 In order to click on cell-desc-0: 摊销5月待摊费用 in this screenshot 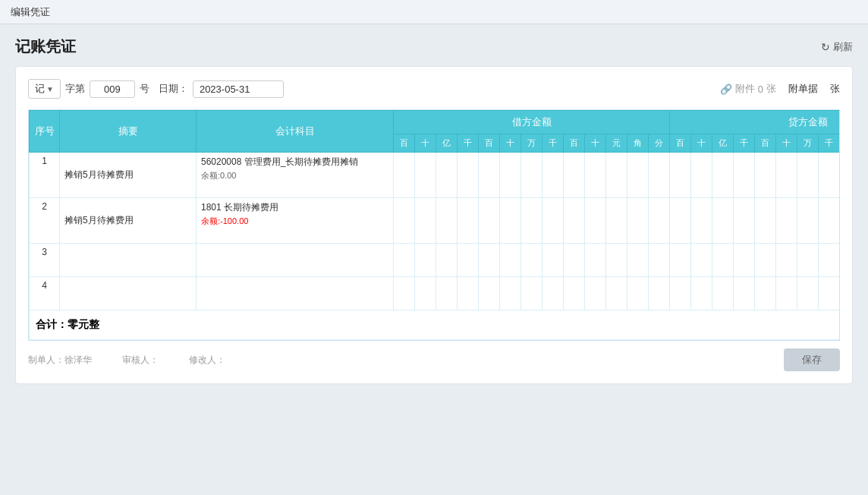, I will do `click(128, 175)`.